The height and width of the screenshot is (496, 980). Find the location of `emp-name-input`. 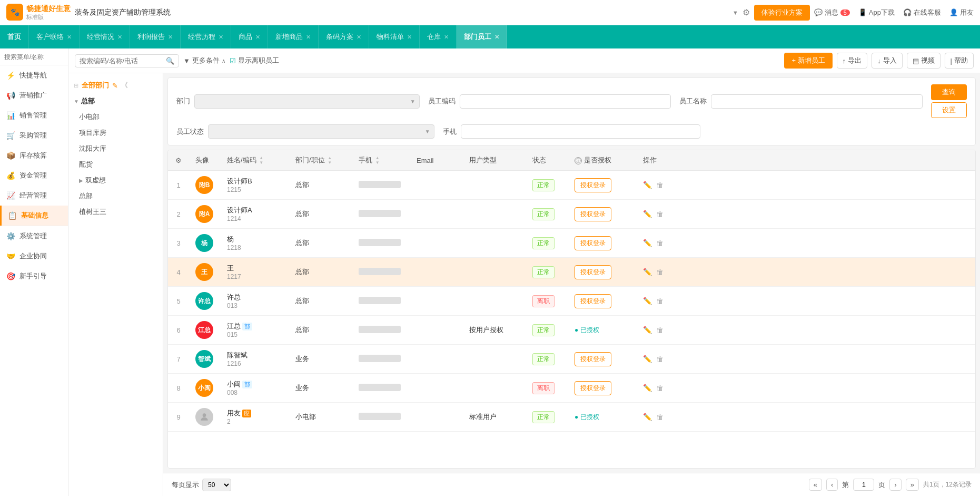

emp-name-input is located at coordinates (817, 101).